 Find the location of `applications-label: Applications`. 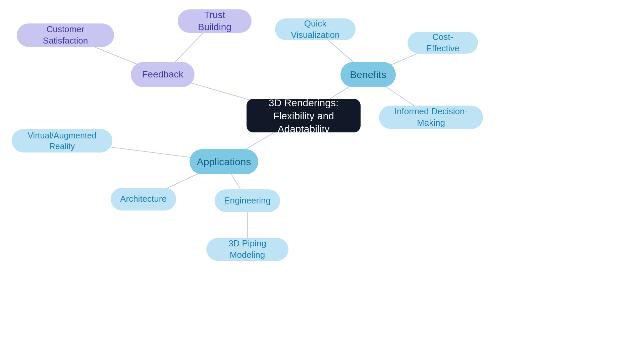

applications-label: Applications is located at coordinates (224, 162).